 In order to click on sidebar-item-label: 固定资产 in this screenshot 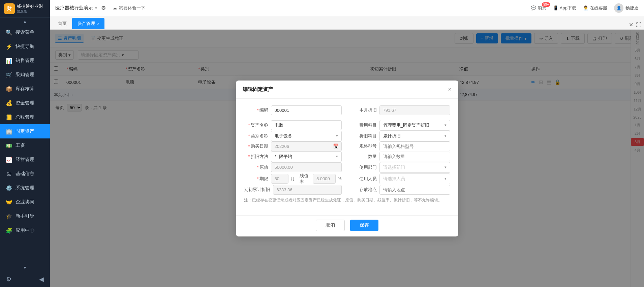, I will do `click(25, 131)`.